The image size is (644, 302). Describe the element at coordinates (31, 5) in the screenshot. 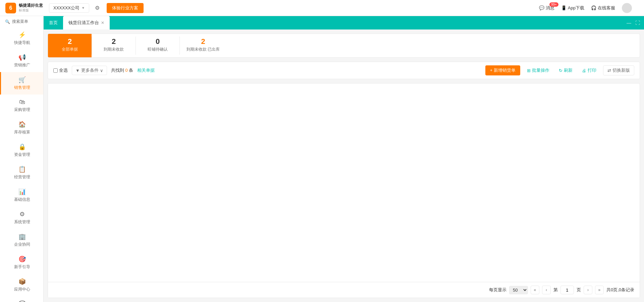

I see `logo-title: 畅捷通好生意` at that location.